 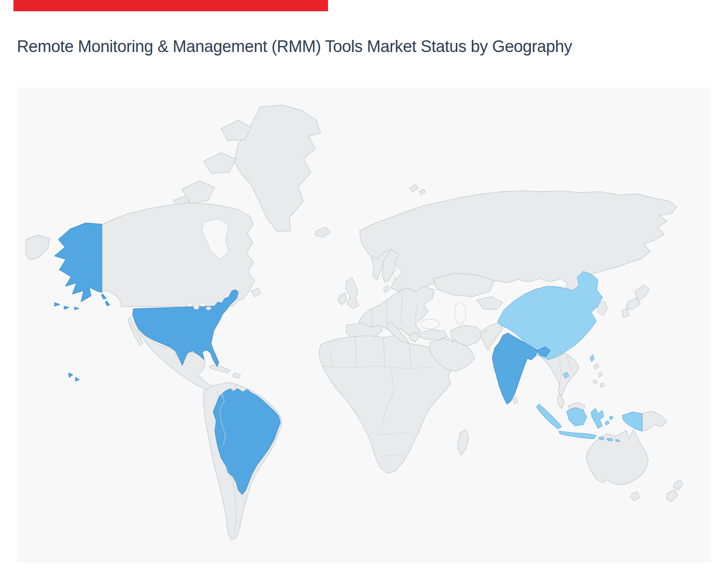 What do you see at coordinates (597, 419) in the screenshot?
I see `country-indonesia-sulawesi` at bounding box center [597, 419].